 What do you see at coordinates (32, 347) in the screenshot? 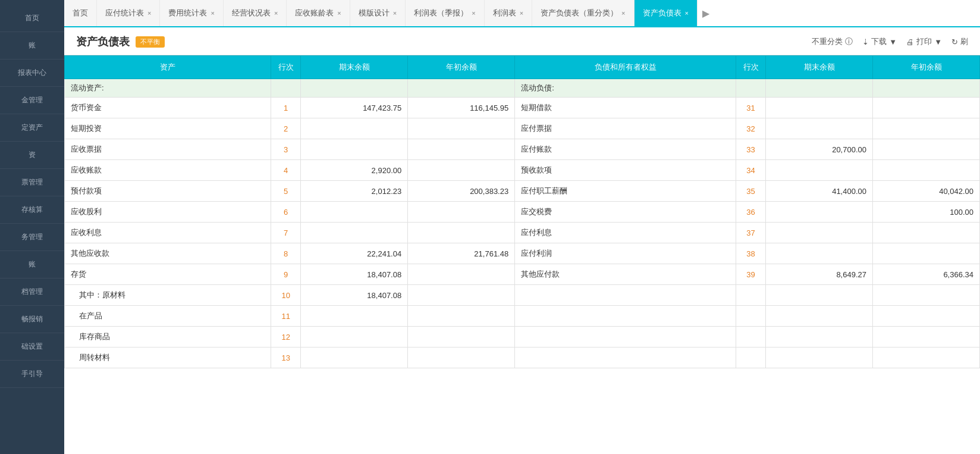
I see `sidebar-item-basic-settings: 础设置` at bounding box center [32, 347].